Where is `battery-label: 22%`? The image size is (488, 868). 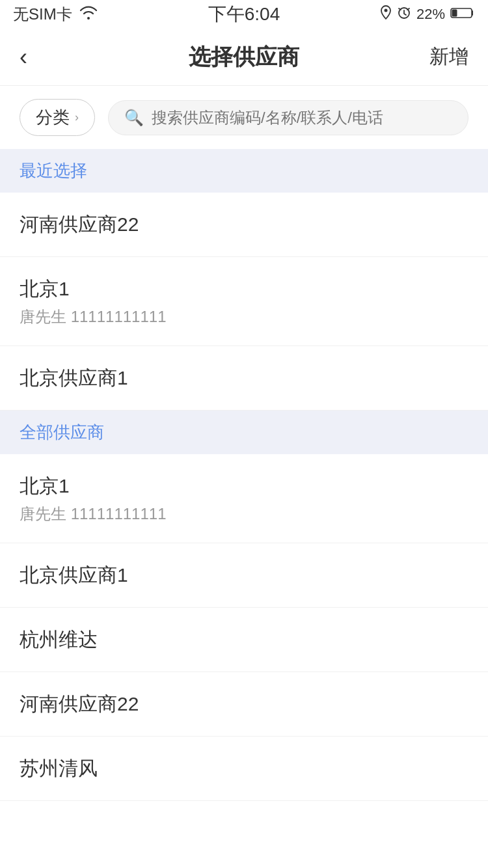 battery-label: 22% is located at coordinates (431, 14).